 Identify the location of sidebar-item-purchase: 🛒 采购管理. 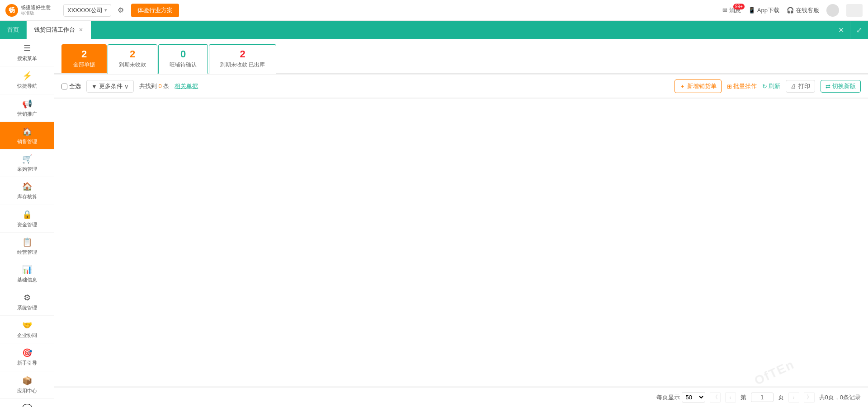
(27, 164).